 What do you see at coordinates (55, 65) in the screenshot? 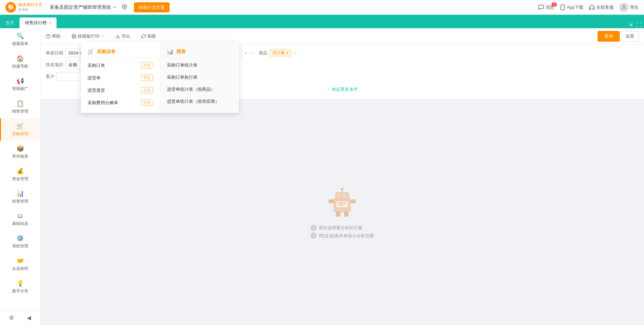
I see `rank-label: 排名项目` at bounding box center [55, 65].